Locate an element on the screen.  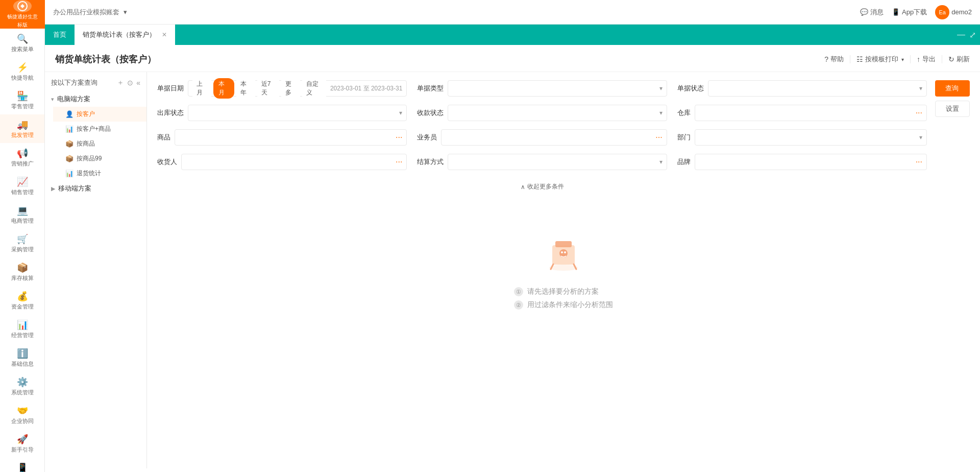
tab-sales-stats: 销货单统计表（按客户） ✕ is located at coordinates (125, 35).